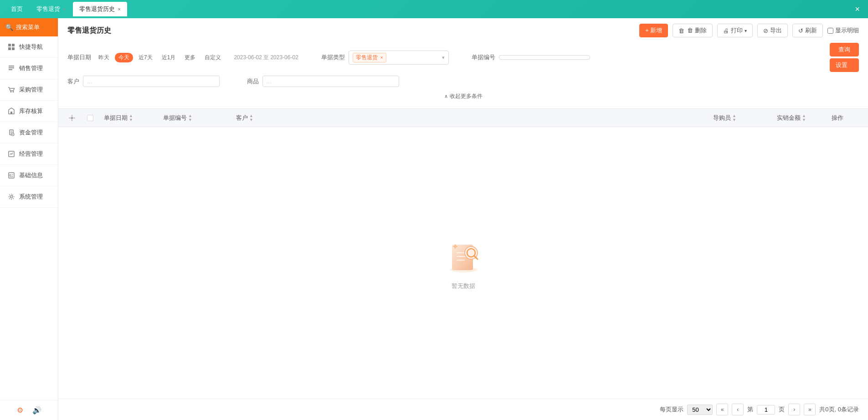 Image resolution: width=868 pixels, height=420 pixels. What do you see at coordinates (190, 118) in the screenshot?
I see `sort-num-icon: ▲▼` at bounding box center [190, 118].